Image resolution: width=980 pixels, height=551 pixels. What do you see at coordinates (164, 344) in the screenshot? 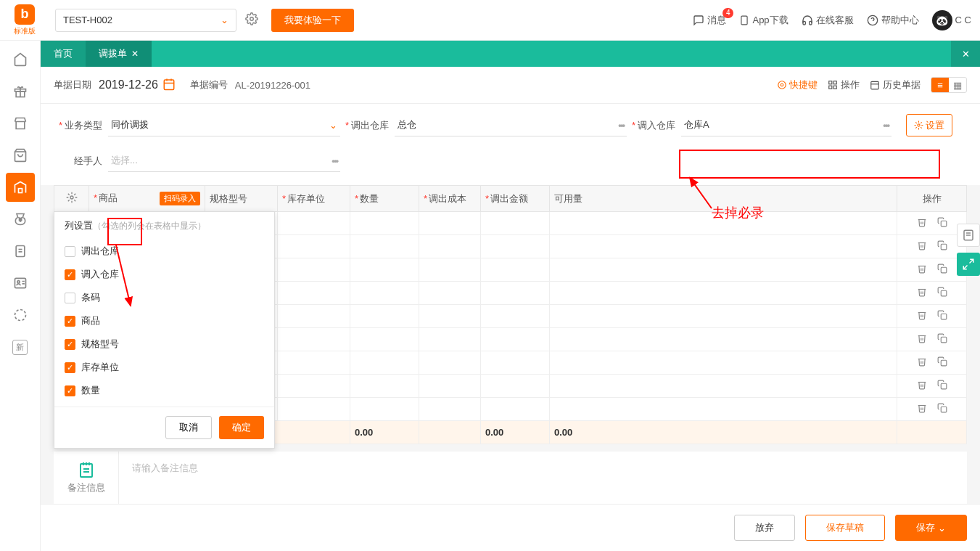
I see `column-option: ✓规格型号` at bounding box center [164, 344].